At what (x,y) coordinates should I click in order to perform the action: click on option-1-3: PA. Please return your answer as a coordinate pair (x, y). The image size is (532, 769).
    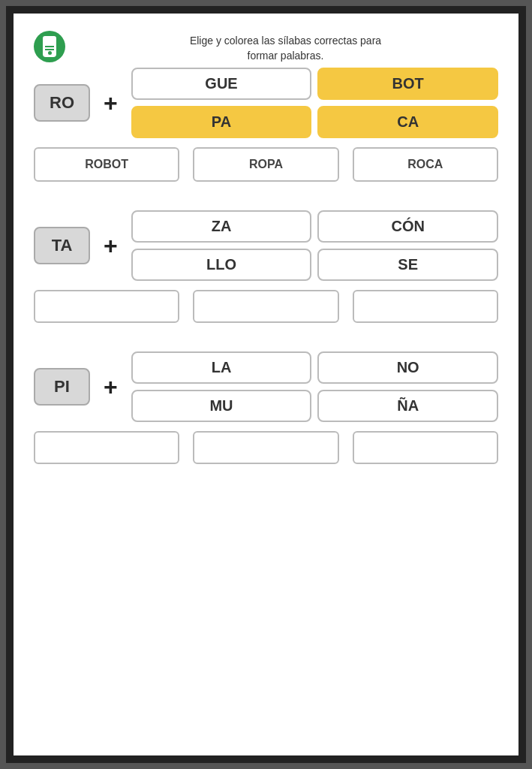
    Looking at the image, I should click on (222, 122).